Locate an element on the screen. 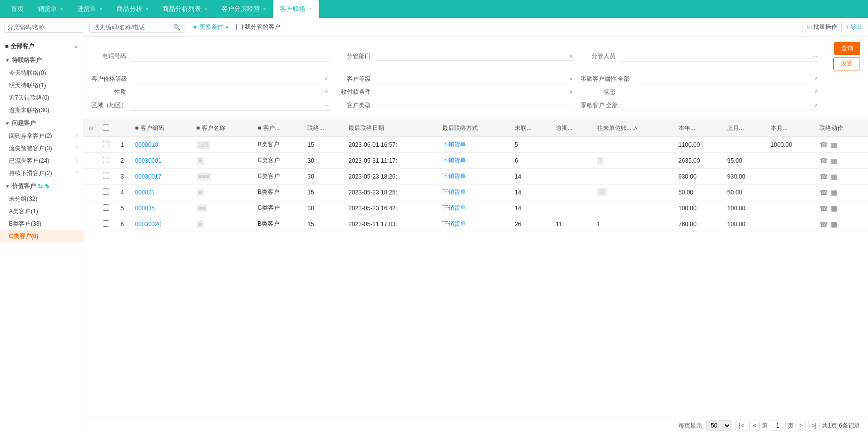 The image size is (868, 434). row-code-3: 000021 is located at coordinates (162, 192).